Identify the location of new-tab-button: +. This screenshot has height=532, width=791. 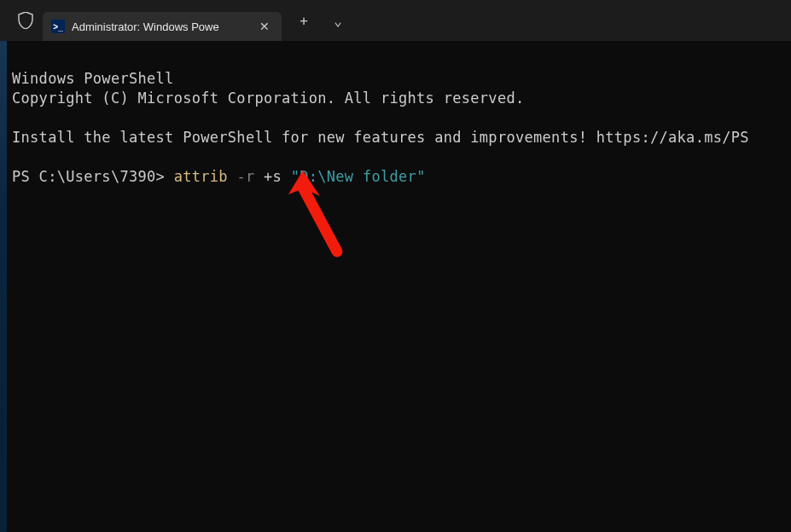
(304, 20).